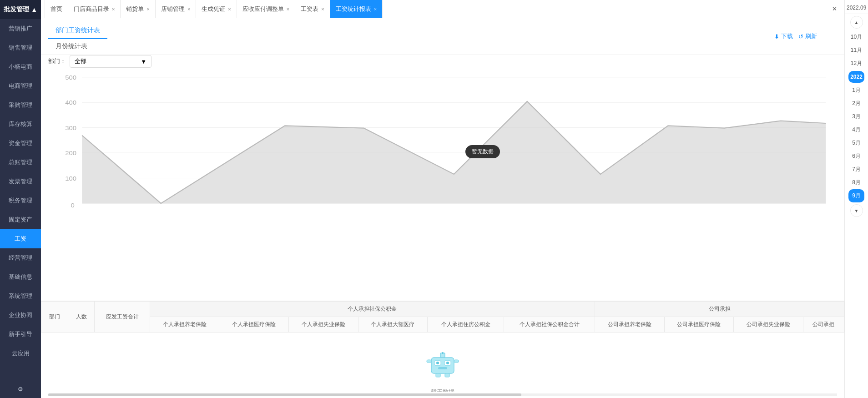 The image size is (868, 398). I want to click on tab-label-store-mgmt: 店铺管理, so click(173, 9).